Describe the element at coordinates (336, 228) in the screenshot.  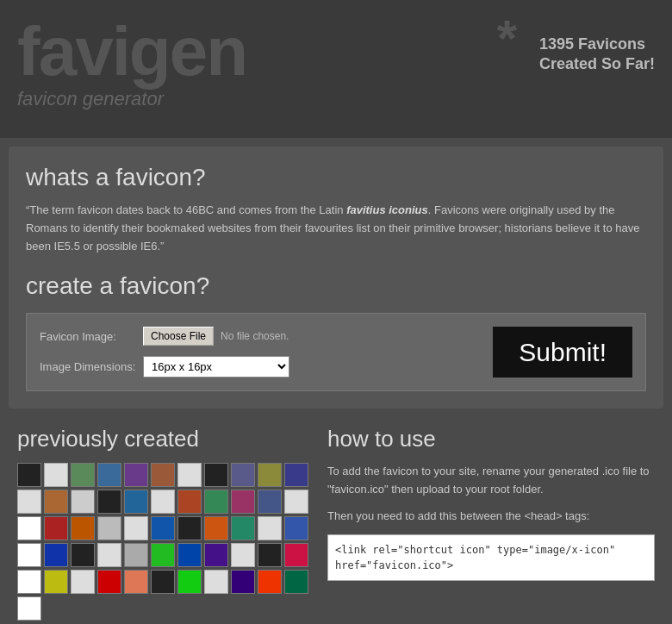
I see `whats-favicon-description: “The term favicon dates back to 46BC and…` at that location.